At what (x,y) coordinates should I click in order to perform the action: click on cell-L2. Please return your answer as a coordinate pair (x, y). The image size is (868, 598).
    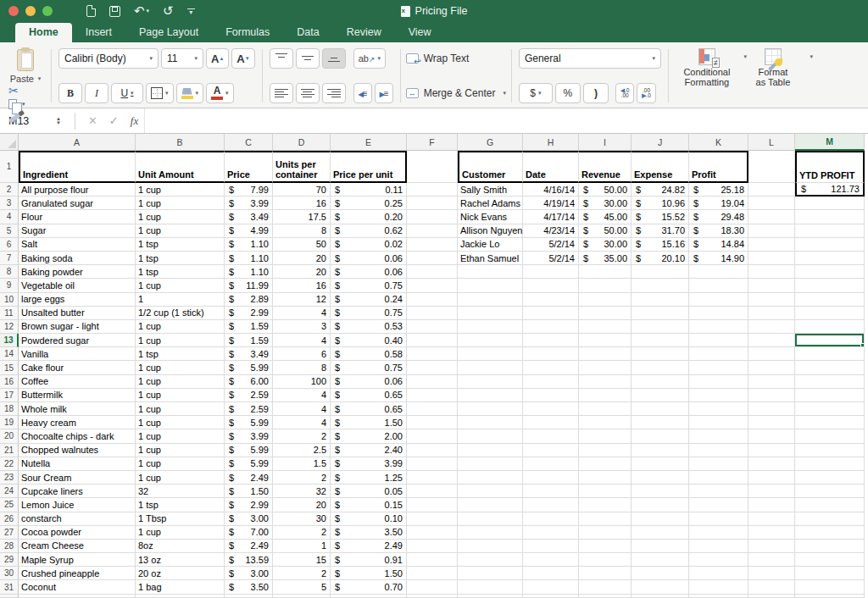
    Looking at the image, I should click on (771, 190).